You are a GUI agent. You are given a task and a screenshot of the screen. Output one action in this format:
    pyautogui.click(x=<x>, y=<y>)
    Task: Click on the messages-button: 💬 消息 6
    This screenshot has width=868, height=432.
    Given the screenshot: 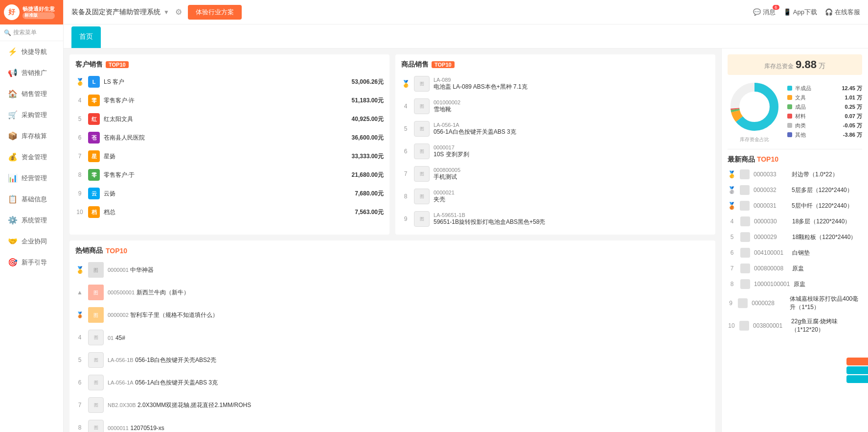 What is the action you would take?
    pyautogui.click(x=764, y=12)
    